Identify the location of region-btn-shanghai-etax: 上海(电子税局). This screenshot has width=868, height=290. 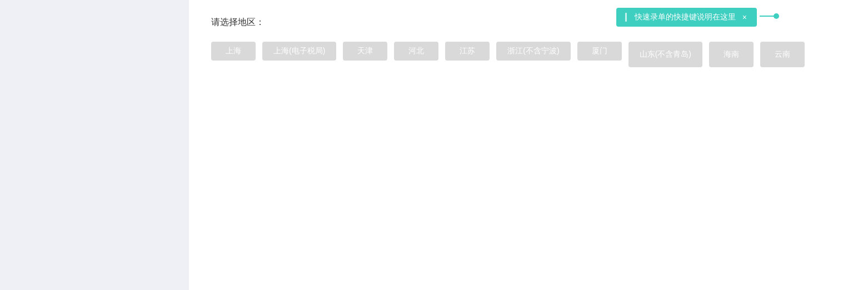
(299, 51).